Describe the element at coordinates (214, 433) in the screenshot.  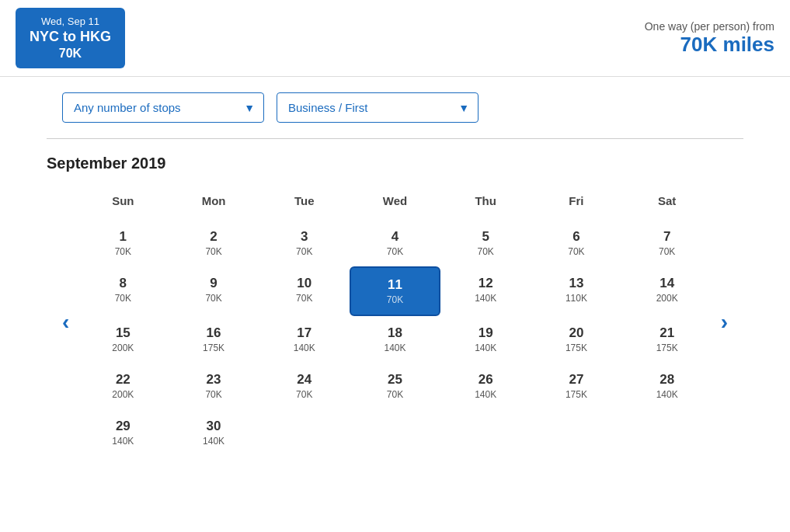
I see `calendar-day-cell: 30140K` at that location.